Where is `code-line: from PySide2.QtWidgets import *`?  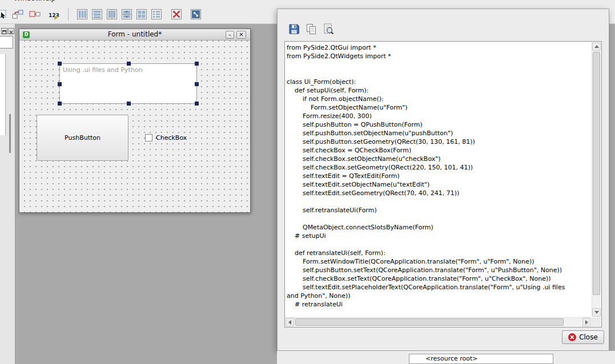 code-line: from PySide2.QtWidgets import * is located at coordinates (439, 56).